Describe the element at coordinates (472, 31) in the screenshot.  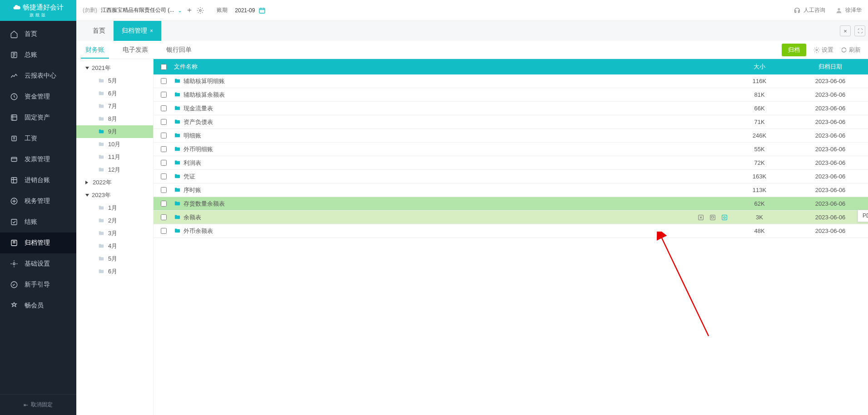
I see `tab-strip: 首页 归档管理× × ⛶` at that location.